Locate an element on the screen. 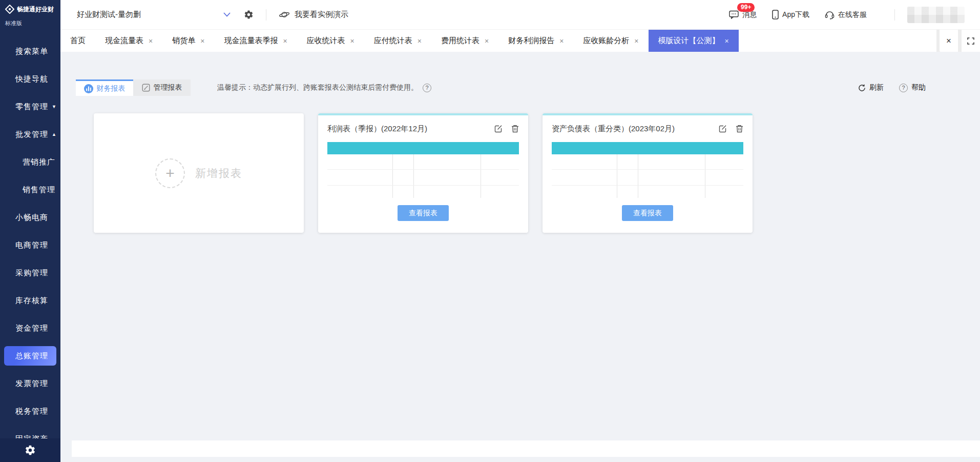 This screenshot has width=980, height=462. phone-icon is located at coordinates (776, 14).